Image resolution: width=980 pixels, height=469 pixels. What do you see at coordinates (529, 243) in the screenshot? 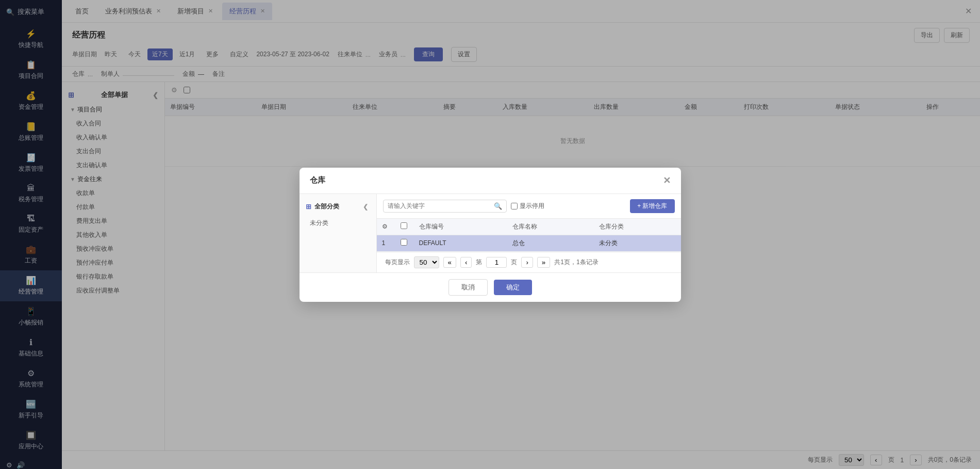
I see `table-row: 1 DEFAULT 总仓 未分类` at bounding box center [529, 243].